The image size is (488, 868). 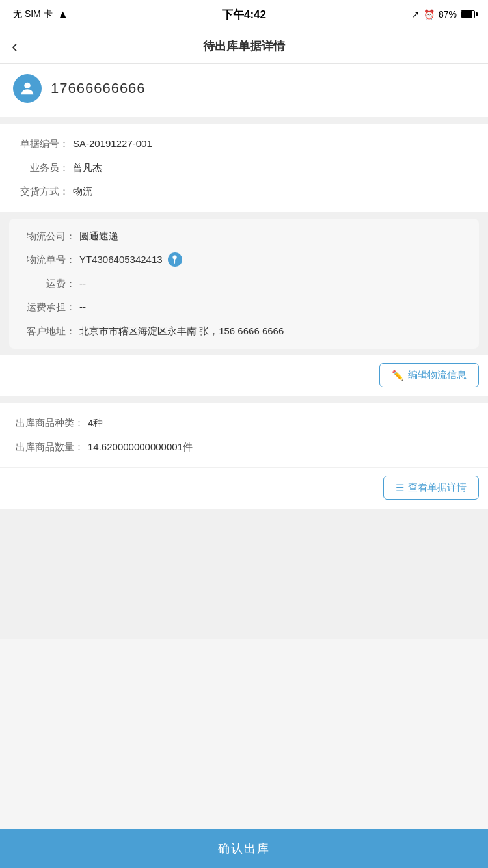 I want to click on goods-types-value: 4种, so click(x=280, y=423).